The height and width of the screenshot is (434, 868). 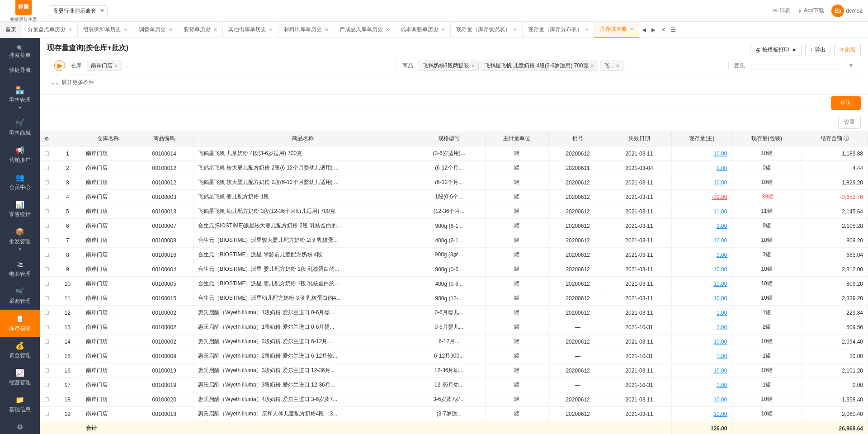 What do you see at coordinates (473, 66) in the screenshot?
I see `product-tag1-close: ✕` at bounding box center [473, 66].